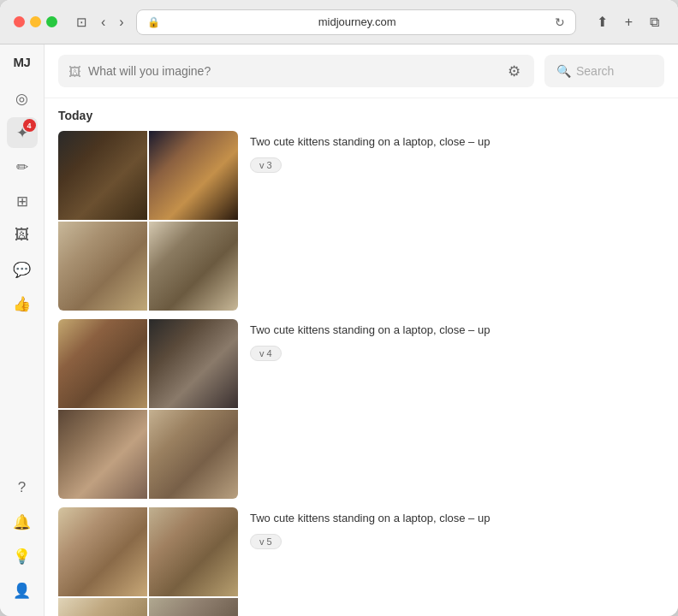 The width and height of the screenshot is (678, 616). I want to click on help-icon: ?, so click(22, 488).